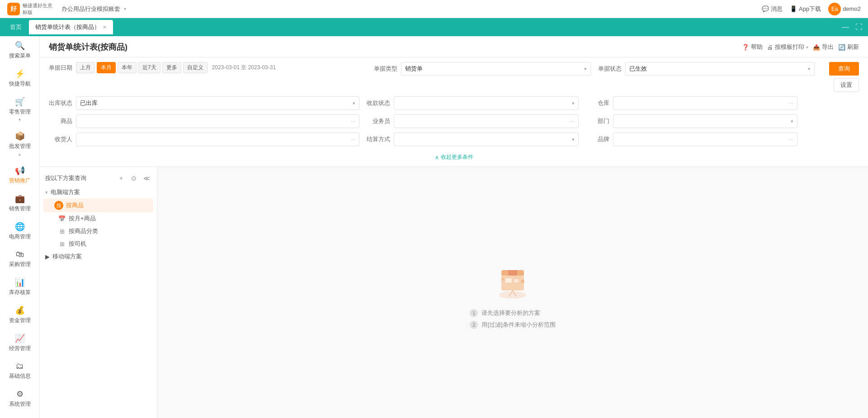  What do you see at coordinates (572, 121) in the screenshot?
I see `salesman-dots: ···` at bounding box center [572, 121].